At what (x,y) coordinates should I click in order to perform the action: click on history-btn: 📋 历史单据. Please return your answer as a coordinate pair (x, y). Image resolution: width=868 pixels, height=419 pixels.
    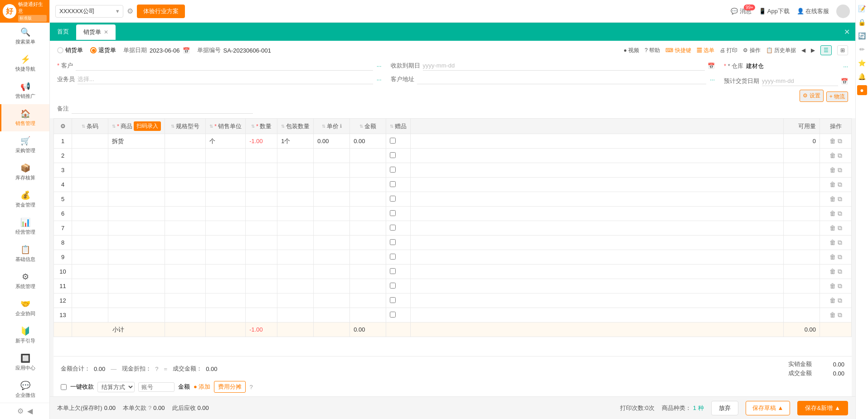
    Looking at the image, I should click on (781, 51).